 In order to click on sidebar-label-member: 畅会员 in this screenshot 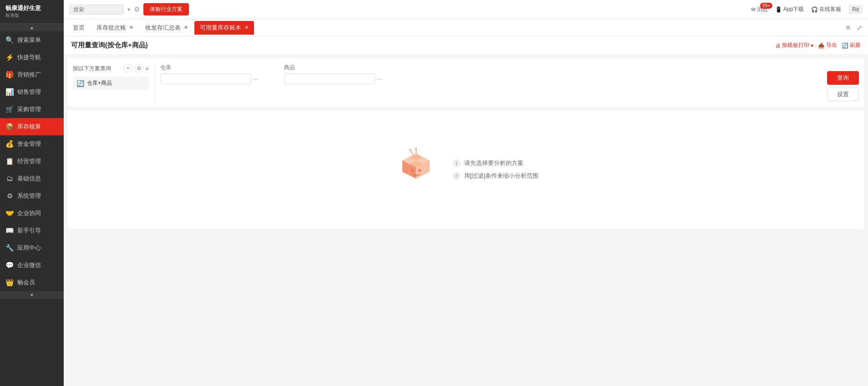, I will do `click(26, 283)`.